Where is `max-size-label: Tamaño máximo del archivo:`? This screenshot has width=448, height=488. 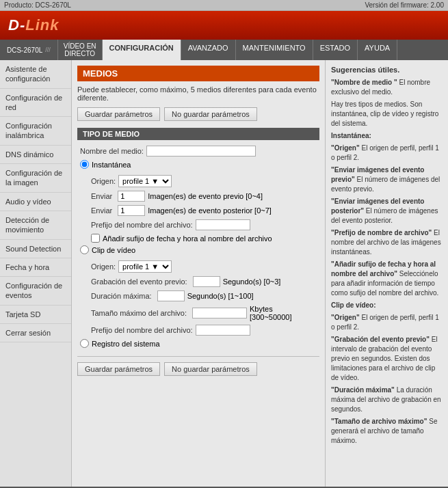
max-size-label: Tamaño máximo del archivo: is located at coordinates (139, 313).